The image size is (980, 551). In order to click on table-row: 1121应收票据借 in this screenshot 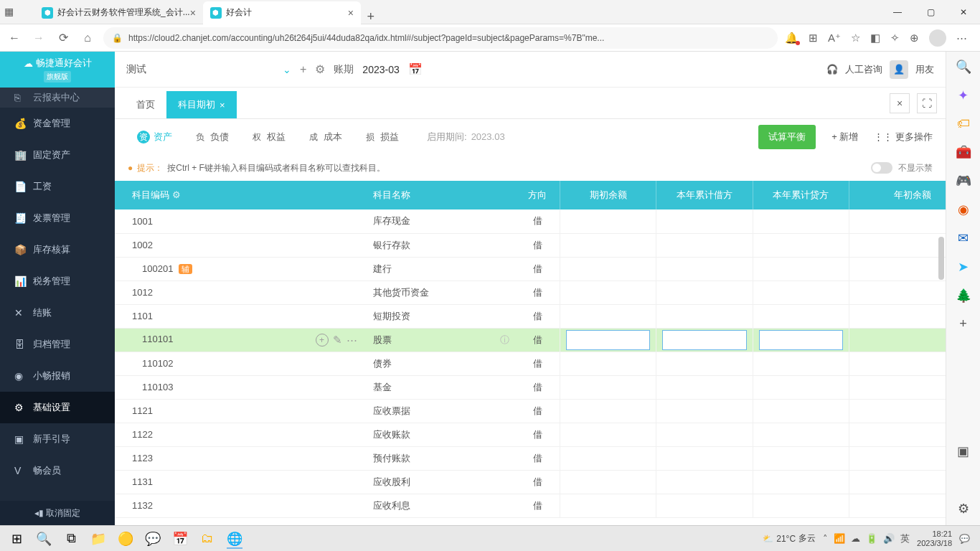, I will do `click(530, 410)`.